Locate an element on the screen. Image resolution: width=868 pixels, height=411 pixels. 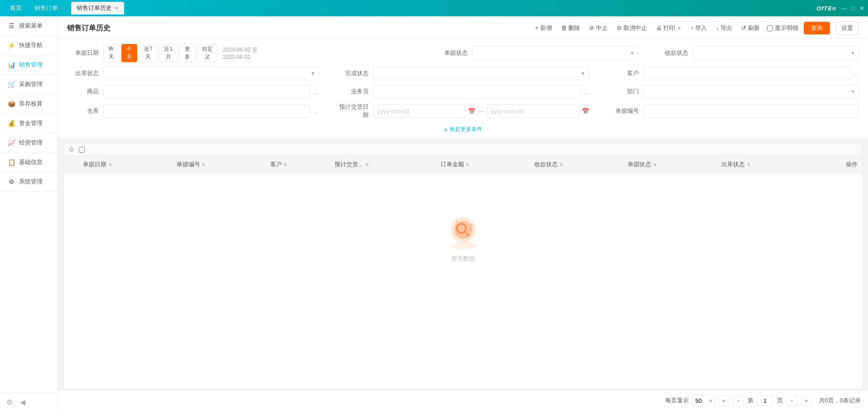
top-bar-right: OfTEn — □ ✕ is located at coordinates (840, 8).